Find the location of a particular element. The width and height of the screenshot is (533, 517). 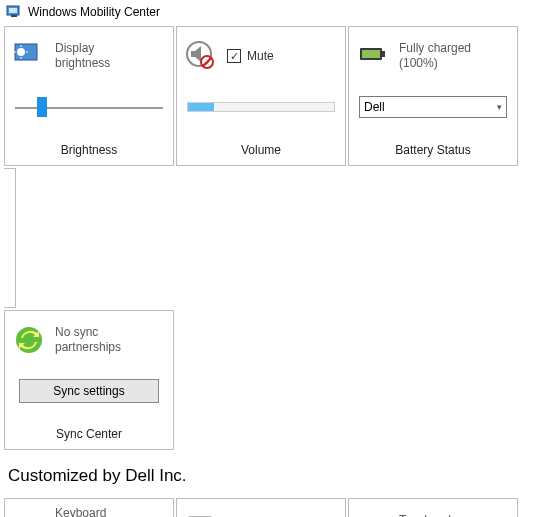

keyboard-icon is located at coordinates (29, 514).